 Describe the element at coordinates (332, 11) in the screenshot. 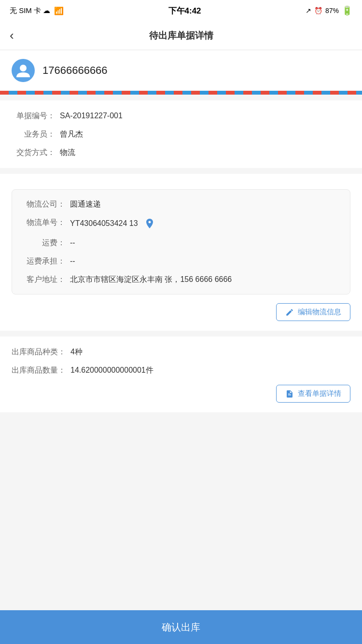

I see `battery-level: 87%` at that location.